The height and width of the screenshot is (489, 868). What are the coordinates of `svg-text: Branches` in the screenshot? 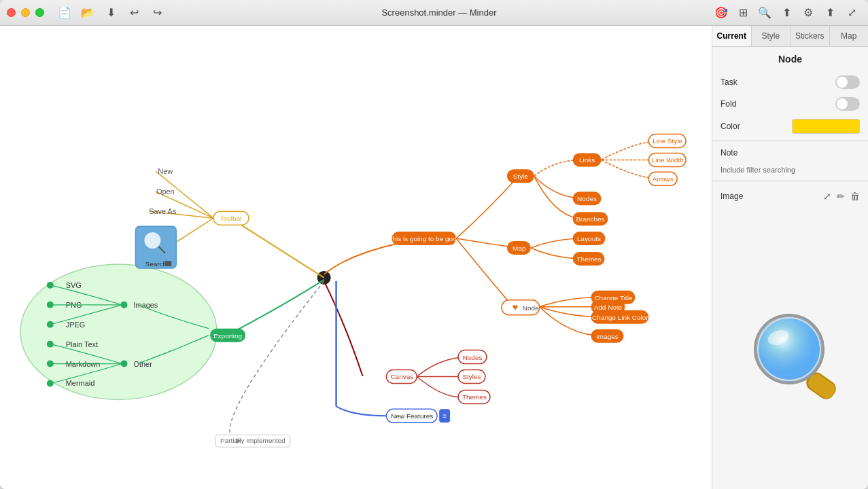 It's located at (590, 219).